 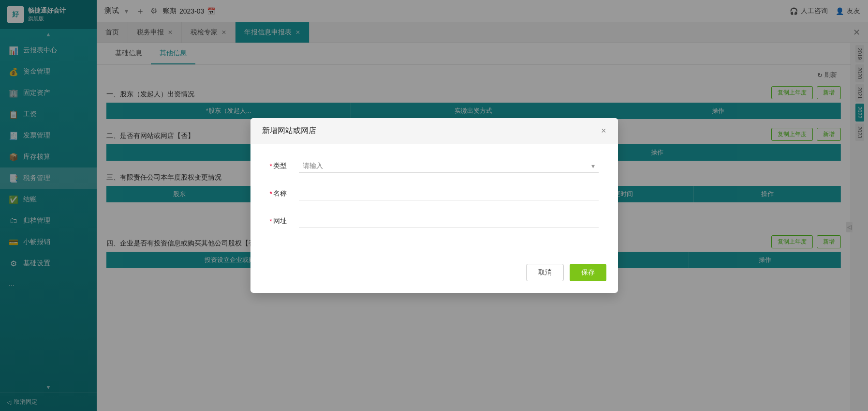 I want to click on cancel-button: 取消, so click(x=545, y=273).